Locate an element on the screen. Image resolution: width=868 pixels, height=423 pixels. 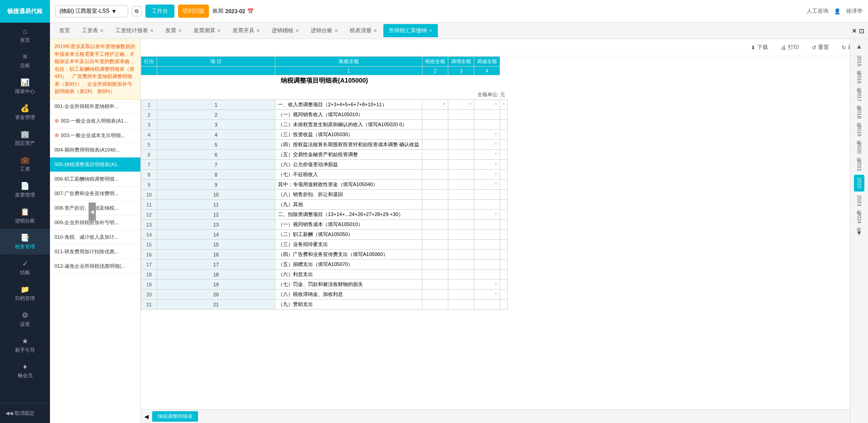
sidebar-item-member: ♦畅会员 is located at coordinates (25, 371).